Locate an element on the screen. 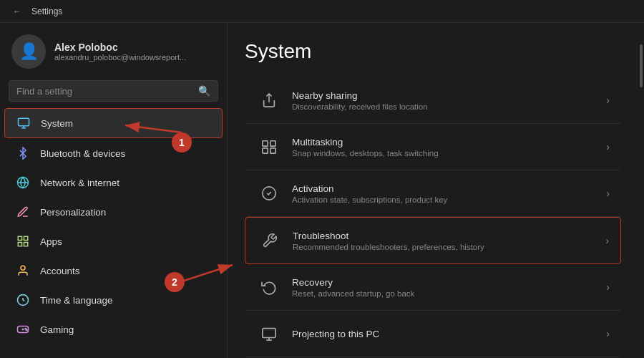  nearby-sharing-chevron: › is located at coordinates (608, 100).